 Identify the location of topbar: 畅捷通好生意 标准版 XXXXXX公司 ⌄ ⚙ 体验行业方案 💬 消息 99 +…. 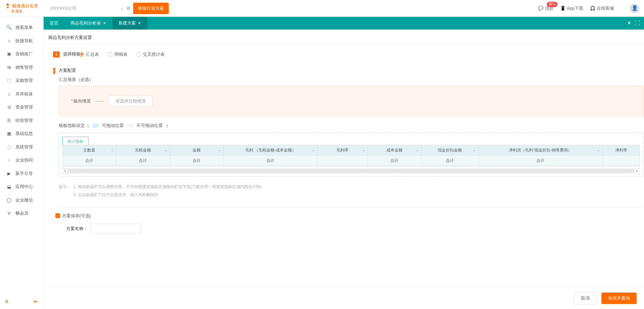
(322, 8).